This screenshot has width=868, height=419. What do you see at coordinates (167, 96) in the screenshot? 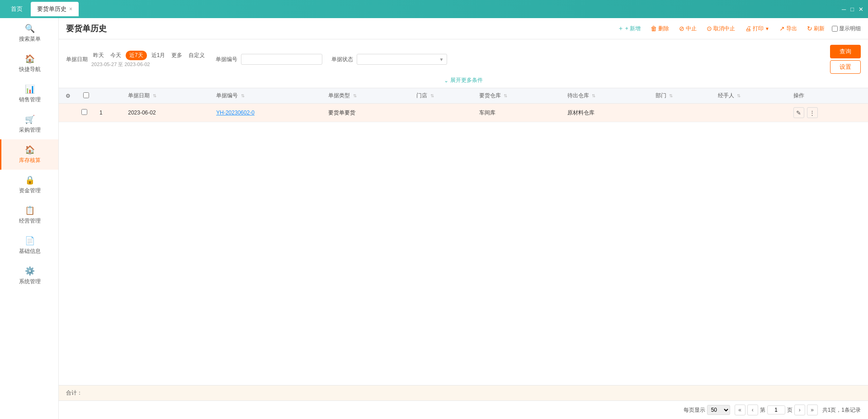
I see `col-date: 单据日期 ⇅` at bounding box center [167, 96].